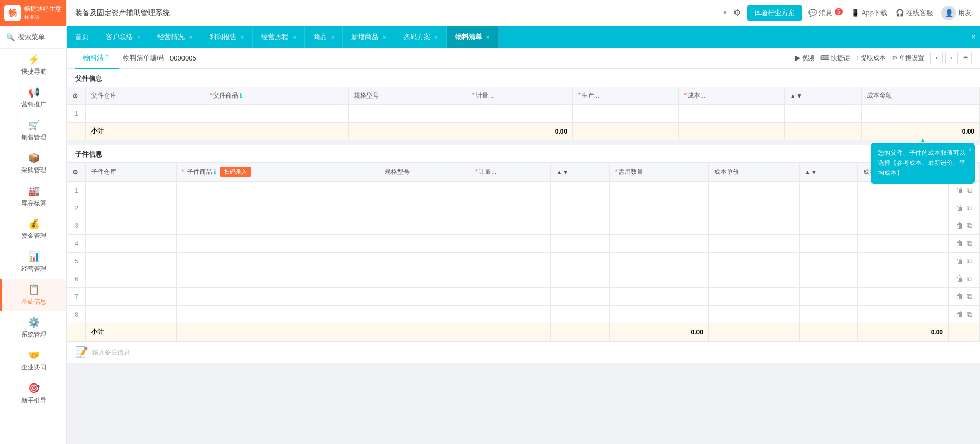 The height and width of the screenshot is (444, 980). Describe the element at coordinates (33, 196) in the screenshot. I see `sidebar-item-inventory: 🏭 库存核算` at that location.